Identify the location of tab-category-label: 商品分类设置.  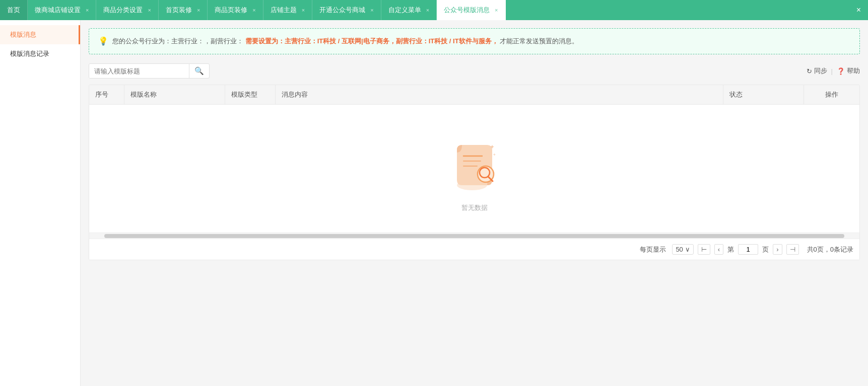
(123, 10).